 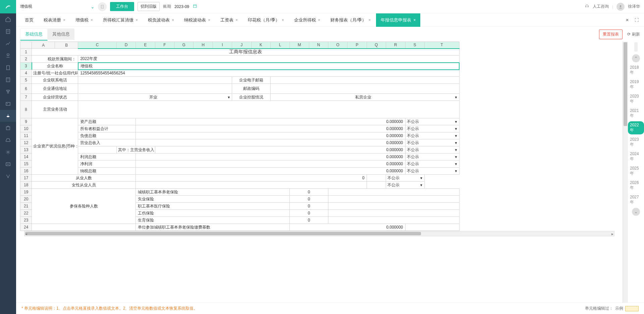 I want to click on app-logo, so click(x=8, y=7).